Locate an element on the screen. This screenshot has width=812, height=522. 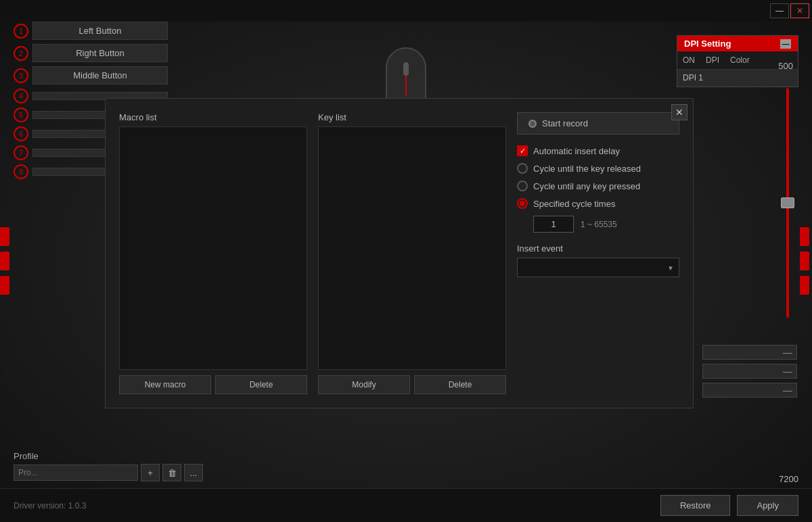
cycle-any-key-row: Cycle until any key pressed is located at coordinates (598, 186).